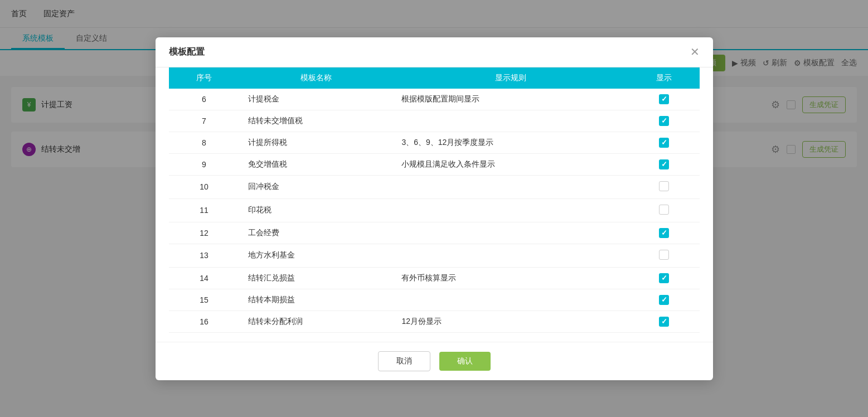  I want to click on cell-id-6: 12, so click(204, 233).